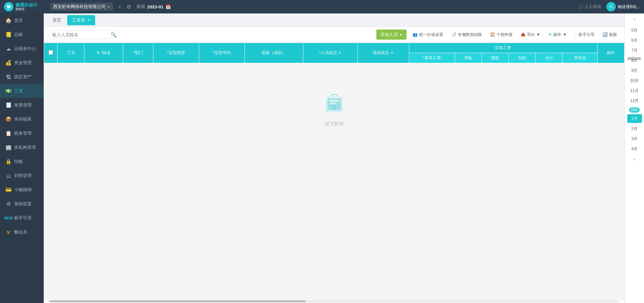  What do you see at coordinates (23, 218) in the screenshot?
I see `sidebar-label-guide: 新手引导` at bounding box center [23, 218].